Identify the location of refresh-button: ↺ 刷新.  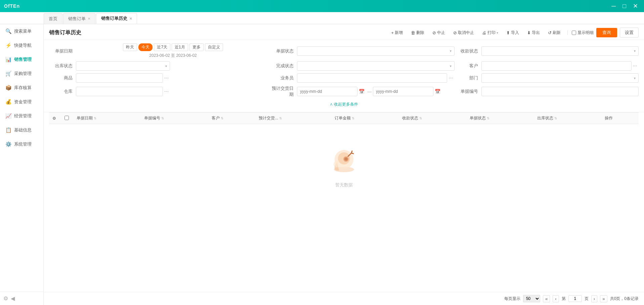
(554, 33).